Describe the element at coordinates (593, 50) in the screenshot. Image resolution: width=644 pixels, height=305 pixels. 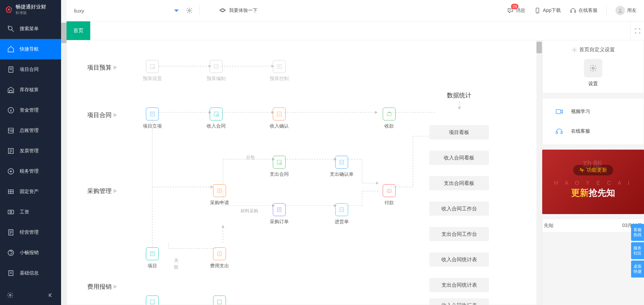
I see `home-customize-title: 首页自定义设置` at that location.